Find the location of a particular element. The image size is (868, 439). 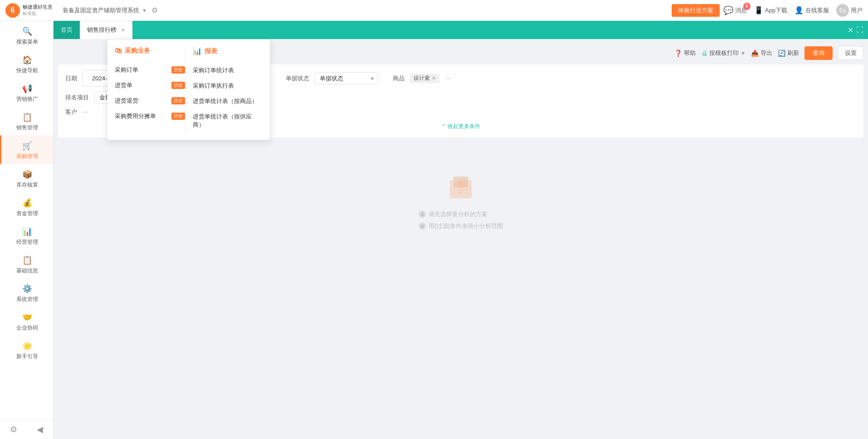

sidebar-item-operations: 📊 经营管理 is located at coordinates (26, 235).